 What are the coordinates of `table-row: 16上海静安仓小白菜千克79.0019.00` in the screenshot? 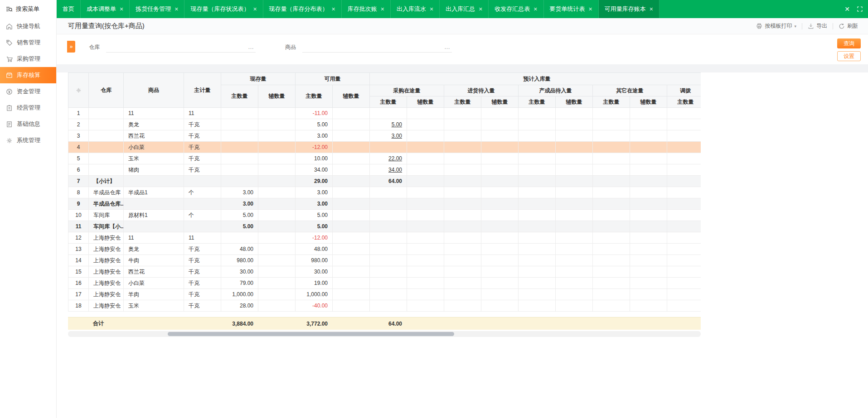 It's located at (385, 283).